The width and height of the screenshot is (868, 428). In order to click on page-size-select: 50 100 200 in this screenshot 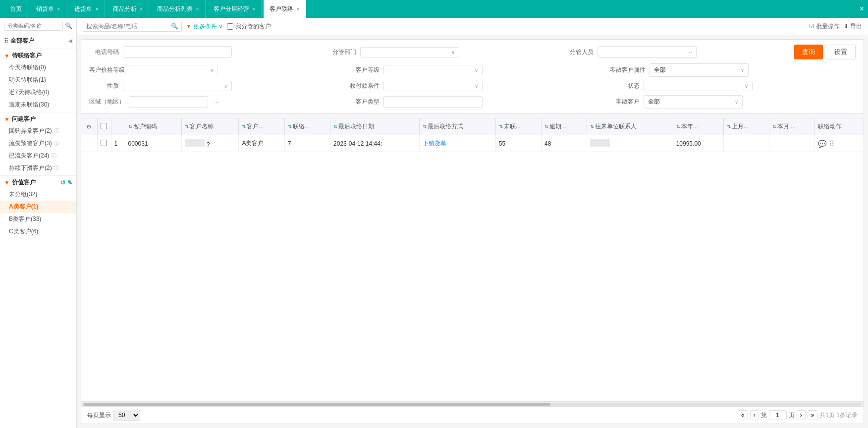, I will do `click(127, 415)`.